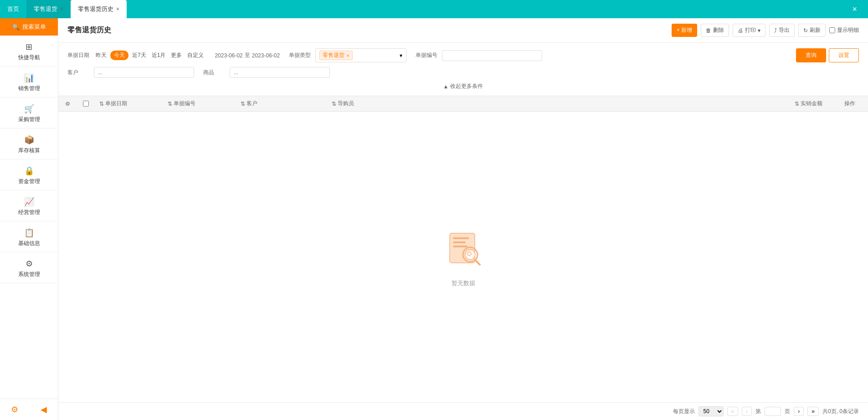 This screenshot has width=868, height=420. I want to click on collapse-label: 收起更多条件, so click(467, 87).